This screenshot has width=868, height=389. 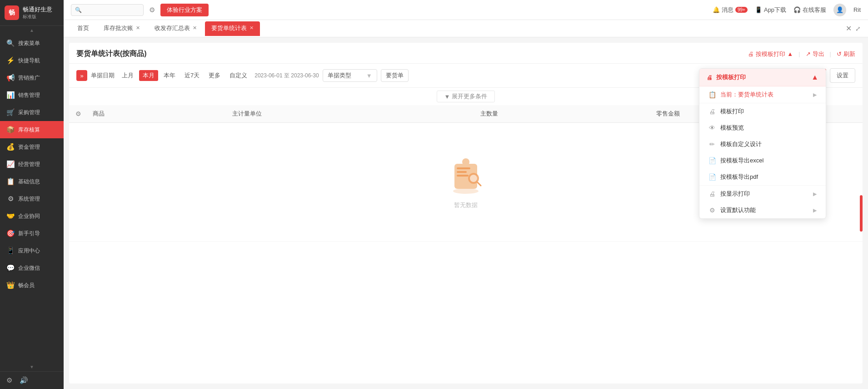 I want to click on date-btn-7days: 近7天, so click(x=192, y=76).